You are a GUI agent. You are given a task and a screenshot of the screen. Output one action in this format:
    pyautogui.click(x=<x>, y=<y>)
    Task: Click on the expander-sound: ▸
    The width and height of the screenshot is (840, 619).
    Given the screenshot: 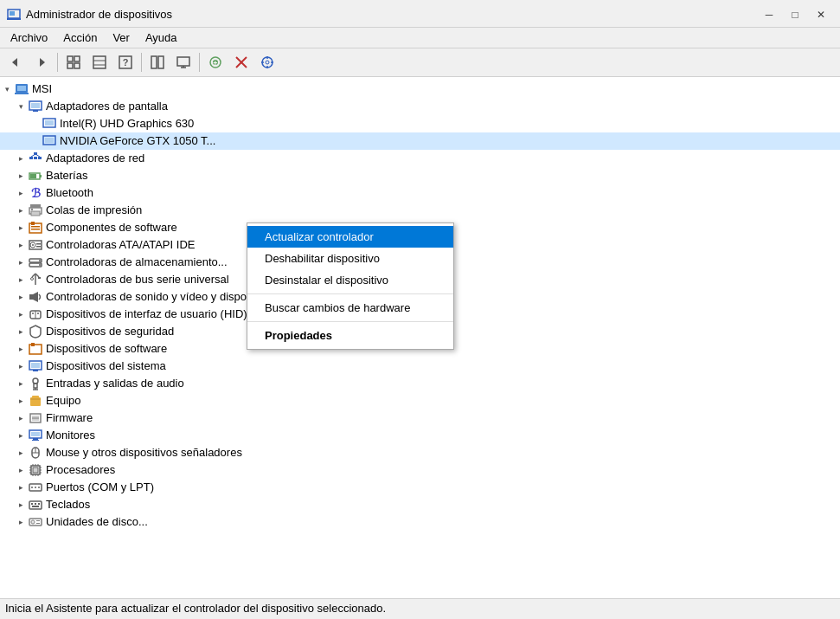 What is the action you would take?
    pyautogui.click(x=21, y=297)
    